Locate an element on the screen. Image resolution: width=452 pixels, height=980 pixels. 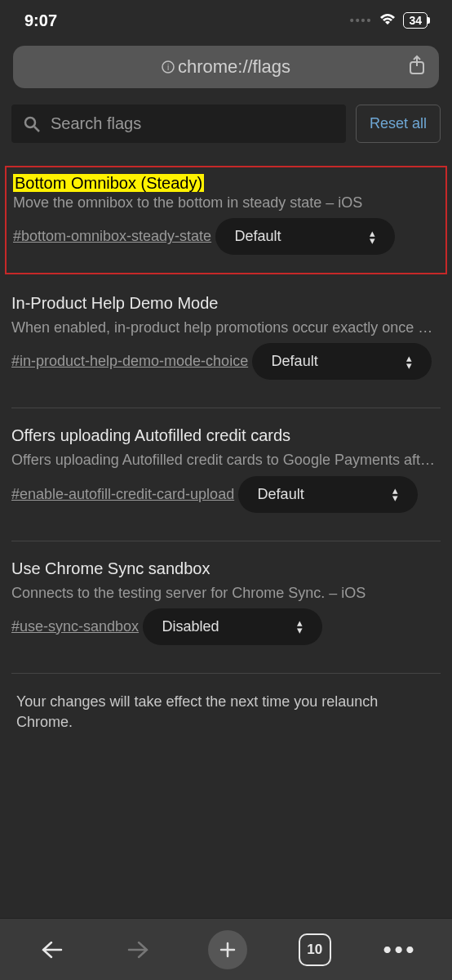
flag-iph-demo: In-Product Help Demo Mode When enabled, … is located at coordinates (226, 340).